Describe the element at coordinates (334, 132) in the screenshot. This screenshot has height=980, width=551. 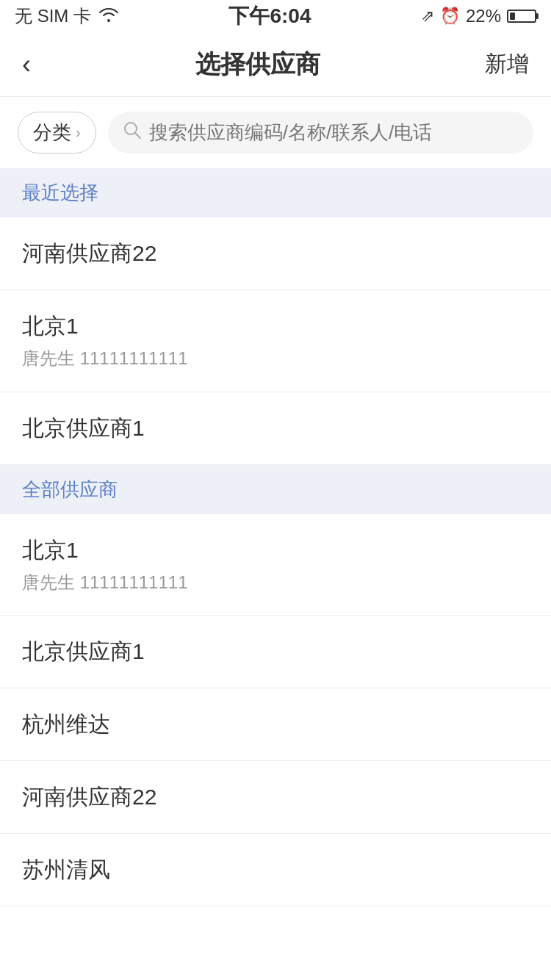
I see `search-input` at that location.